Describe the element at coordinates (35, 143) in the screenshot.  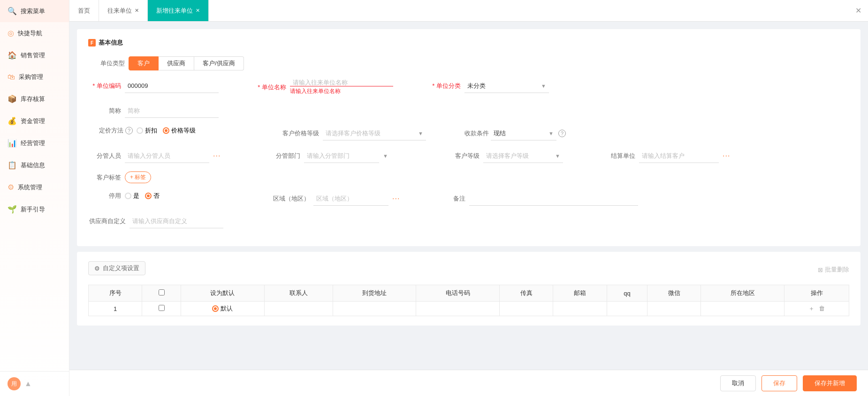
I see `sidebar-item-operations: 📊 经营管理` at that location.